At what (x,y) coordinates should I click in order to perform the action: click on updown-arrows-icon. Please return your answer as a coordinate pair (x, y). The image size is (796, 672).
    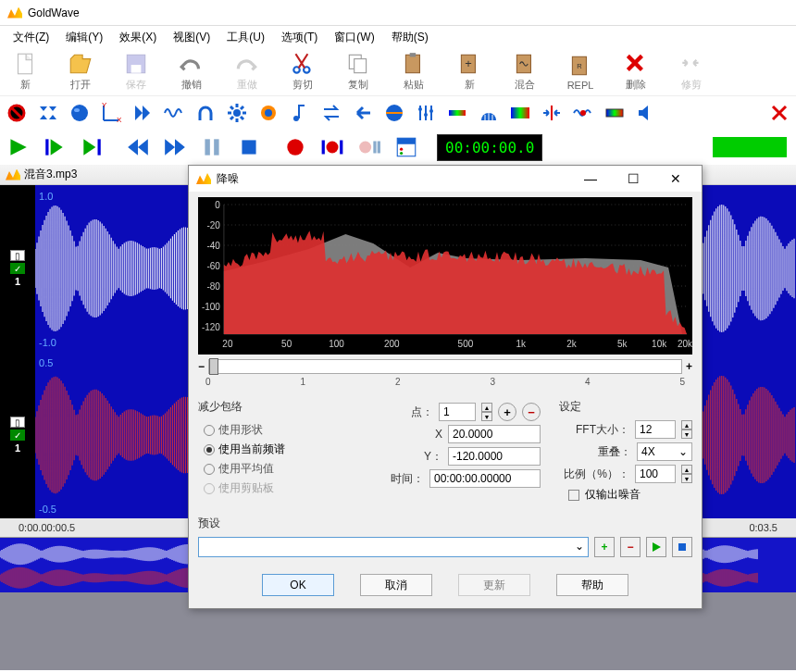
    Looking at the image, I should click on (48, 113).